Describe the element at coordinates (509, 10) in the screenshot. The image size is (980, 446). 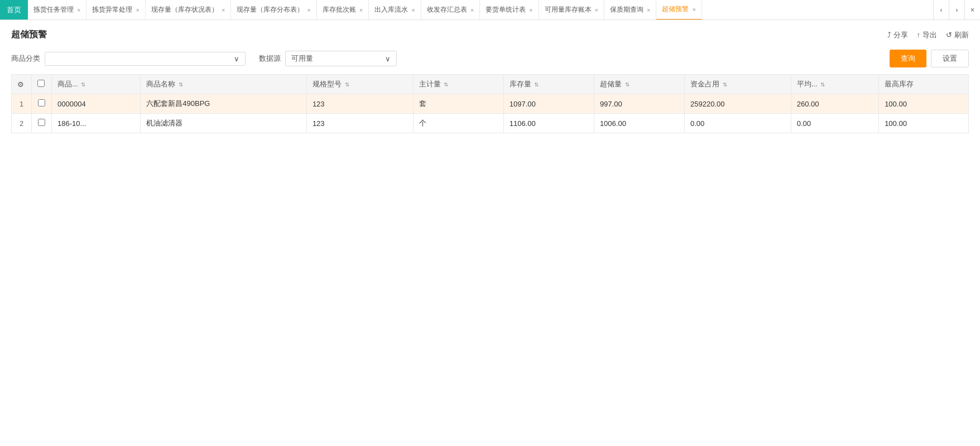
I see `tab-yaohuo-tongji: 要货单统计表 ×` at that location.